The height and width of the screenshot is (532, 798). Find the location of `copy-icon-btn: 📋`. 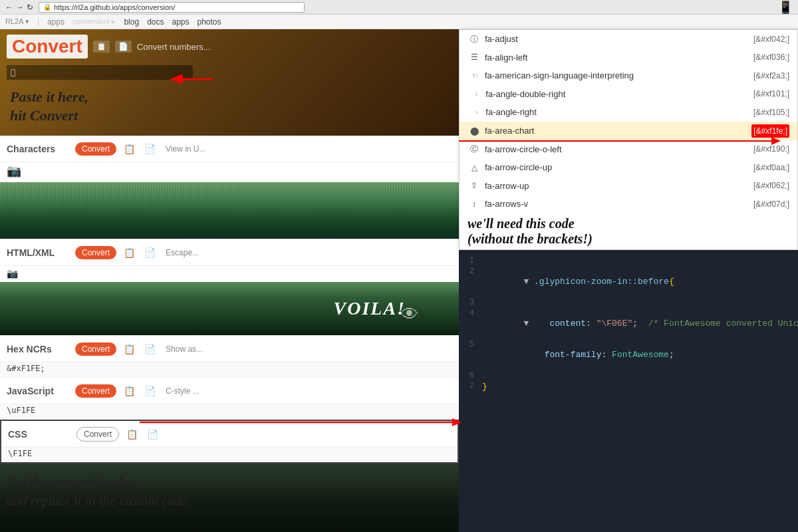

copy-icon-btn: 📋 is located at coordinates (101, 47).